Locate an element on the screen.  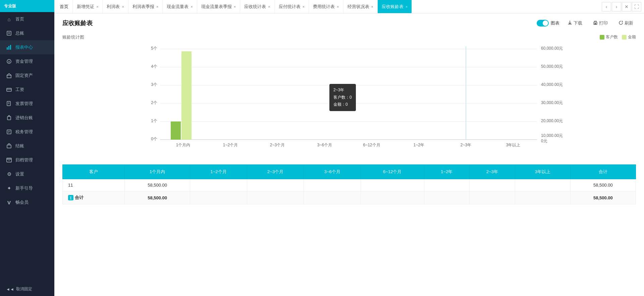
tab-home: 首页 is located at coordinates (64, 7).